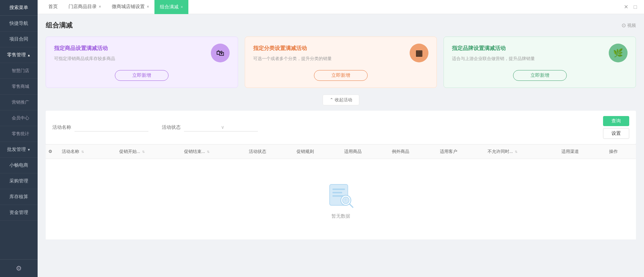 Image resolution: width=644 pixels, height=277 pixels. Describe the element at coordinates (50, 152) in the screenshot. I see `table-settings-icon: ⚙` at that location.